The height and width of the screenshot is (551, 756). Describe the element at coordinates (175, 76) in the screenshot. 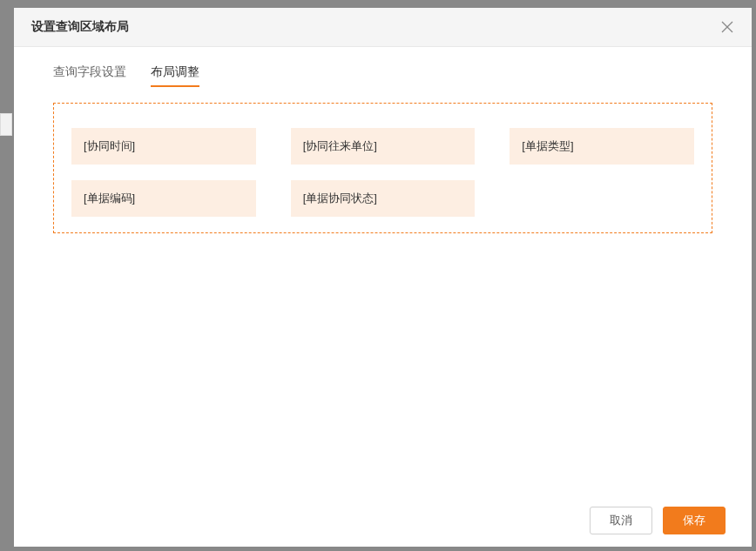

I see `tab-layout-adjust: 布局调整` at that location.